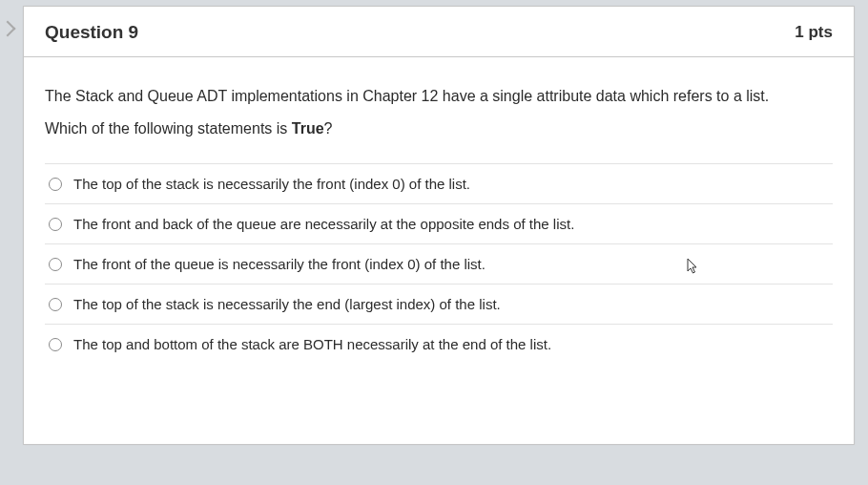 This screenshot has height=485, width=868. What do you see at coordinates (8, 29) in the screenshot?
I see `chevron-right-icon` at bounding box center [8, 29].